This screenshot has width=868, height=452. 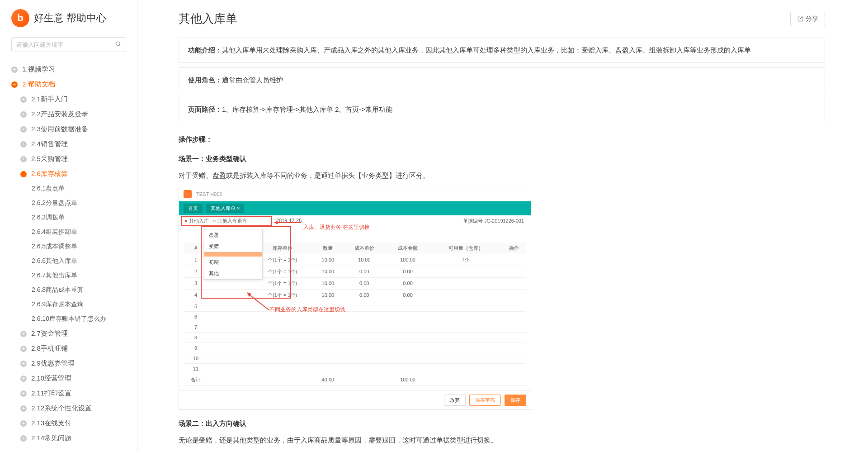 I want to click on nav-label: 2.2产品安装及登录, so click(x=60, y=114).